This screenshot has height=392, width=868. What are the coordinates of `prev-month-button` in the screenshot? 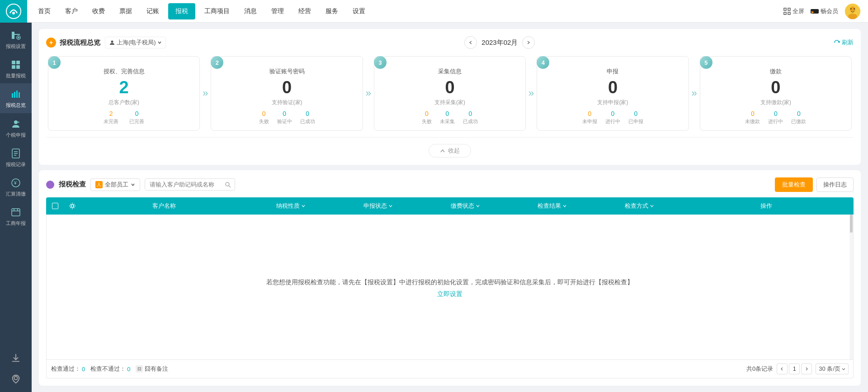 It's located at (471, 43).